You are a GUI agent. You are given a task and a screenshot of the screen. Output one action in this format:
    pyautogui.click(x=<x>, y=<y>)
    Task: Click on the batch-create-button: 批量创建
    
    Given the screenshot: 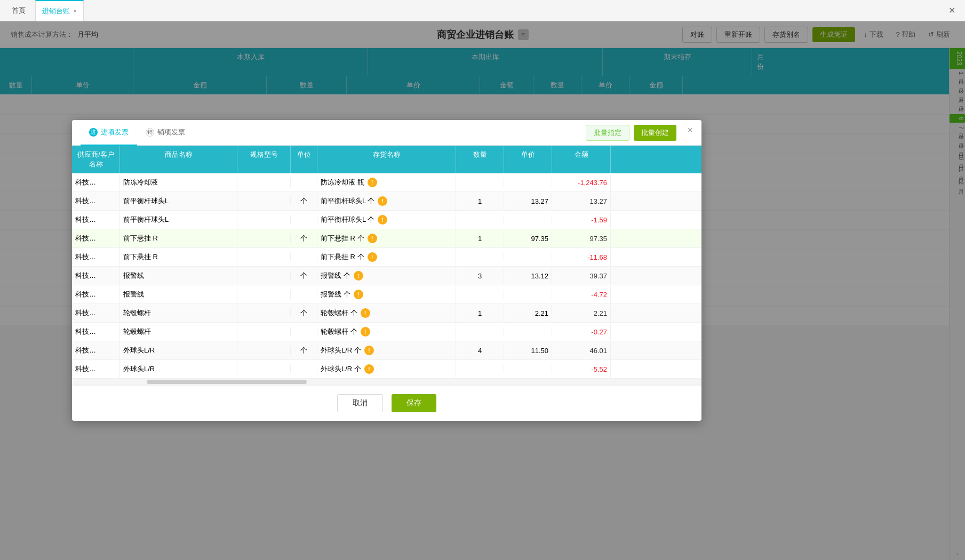 What is the action you would take?
    pyautogui.click(x=655, y=133)
    